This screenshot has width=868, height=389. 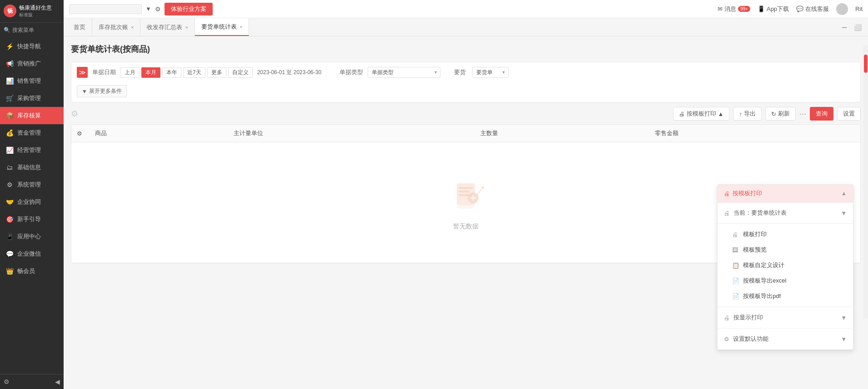 What do you see at coordinates (803, 114) in the screenshot?
I see `more-actions-icon: ···` at bounding box center [803, 114].